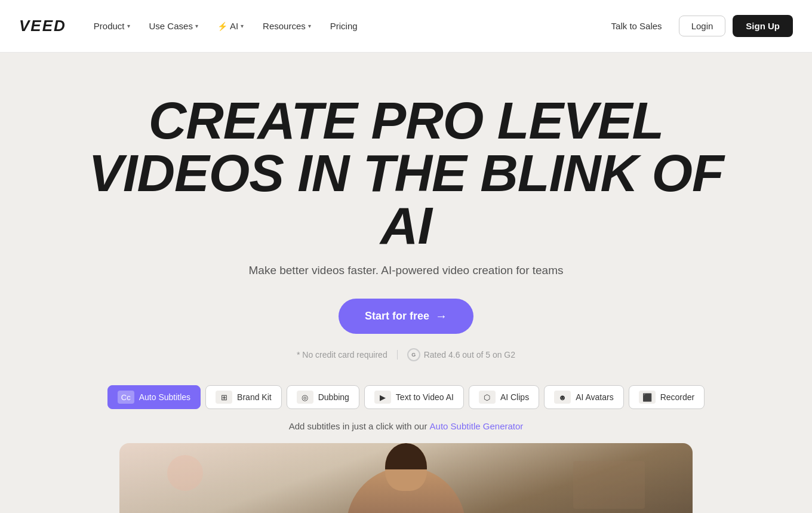 The image size is (812, 513). What do you see at coordinates (406, 355) in the screenshot?
I see `hero-meta: * No credit card required G Rated 4.6 ou…` at bounding box center [406, 355].